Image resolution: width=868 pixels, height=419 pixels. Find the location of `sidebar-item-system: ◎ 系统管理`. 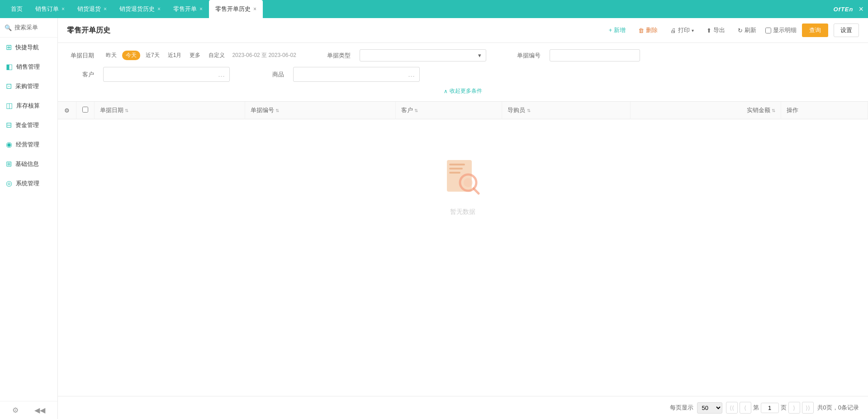

sidebar-item-system: ◎ 系统管理 is located at coordinates (29, 184).